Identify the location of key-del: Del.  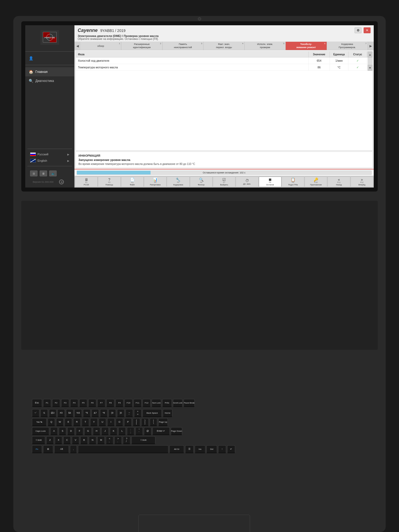
(212, 449).